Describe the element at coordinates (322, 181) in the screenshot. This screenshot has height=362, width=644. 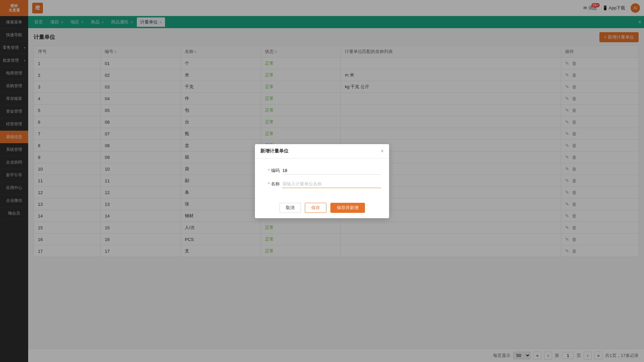
I see `modal-dialog: 新增计量单位 × *编码 *名称 取消 保存 保存并新增` at that location.